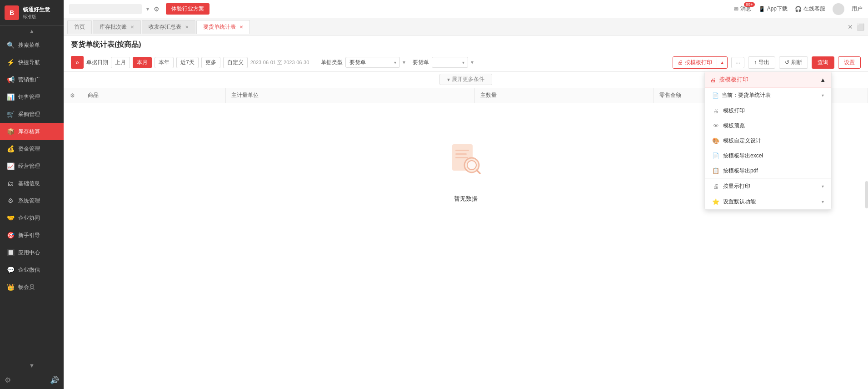  What do you see at coordinates (373, 62) in the screenshot?
I see `type-filter-select: 要货单` at bounding box center [373, 62].